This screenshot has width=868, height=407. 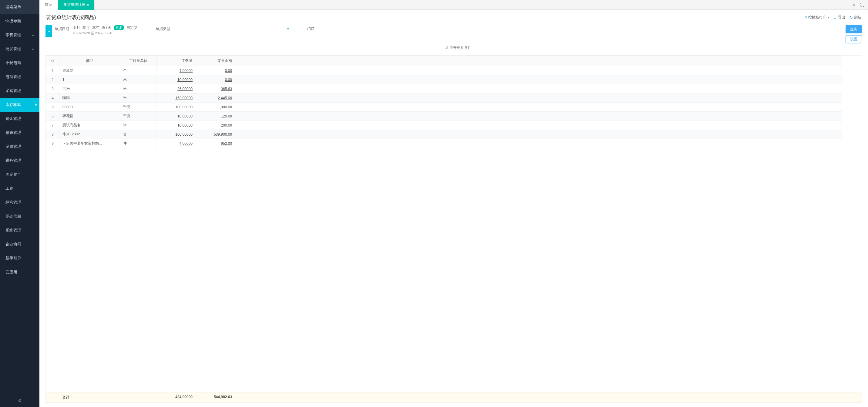 I want to click on close-icon: ×, so click(x=88, y=5).